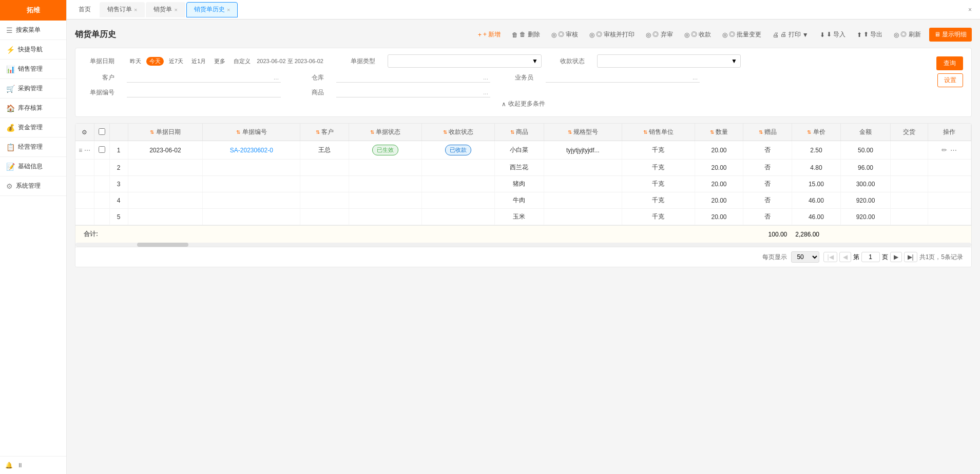 The width and height of the screenshot is (980, 474). What do you see at coordinates (712, 132) in the screenshot?
I see `qty-sort-icon: ⇅` at bounding box center [712, 132].